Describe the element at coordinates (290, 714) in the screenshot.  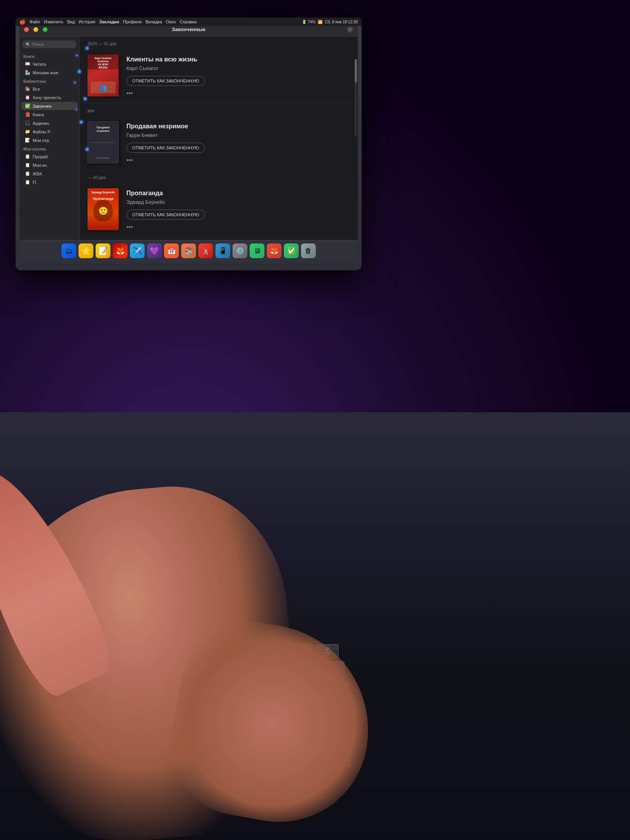
I see `key-quote: " '` at that location.